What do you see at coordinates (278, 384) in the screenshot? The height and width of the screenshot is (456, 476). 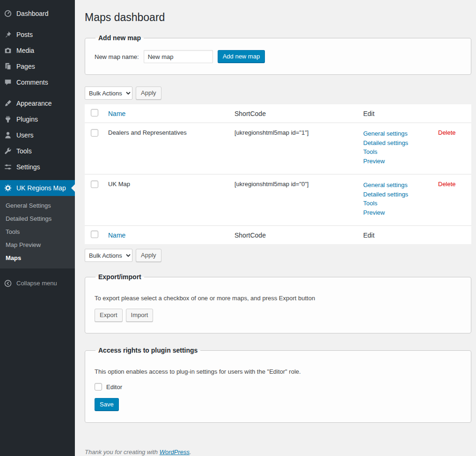 I see `access-rights-section: Access rights to plugin settings This op…` at bounding box center [278, 384].